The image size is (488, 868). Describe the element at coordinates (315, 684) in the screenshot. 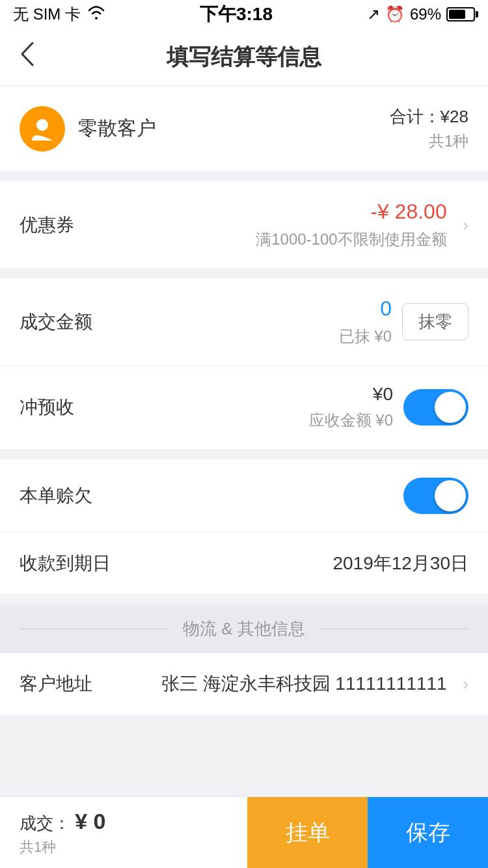

I see `address-right: 张三 海淀永丰科技园 11111111111 ›` at that location.